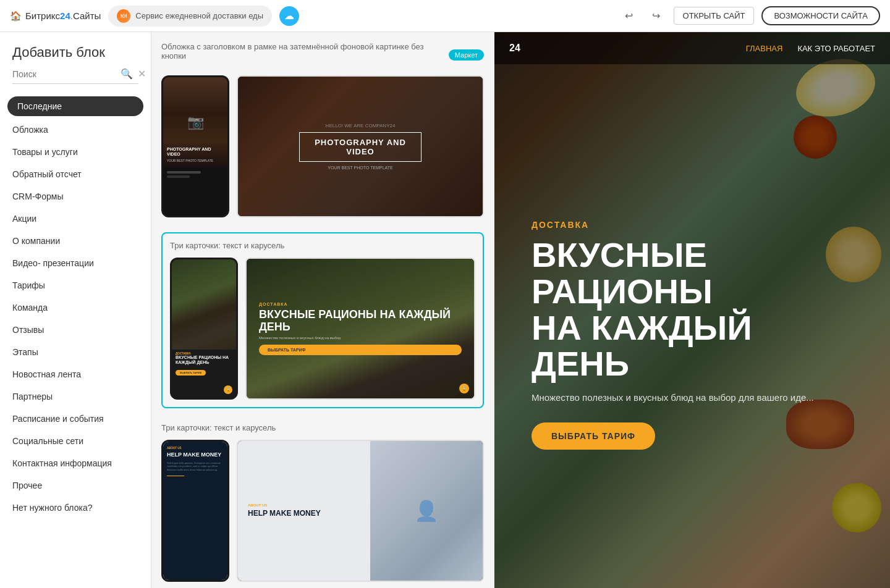 This screenshot has width=890, height=588. Describe the element at coordinates (360, 168) in the screenshot. I see `desktop-photography-sub: YOUR BEST PHOTO TEMPLATE` at that location.